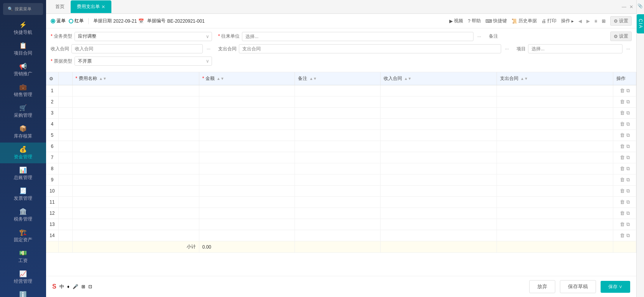  I want to click on sidebar-item-fixed-assets: 🏗️ 固定资产, so click(23, 236).